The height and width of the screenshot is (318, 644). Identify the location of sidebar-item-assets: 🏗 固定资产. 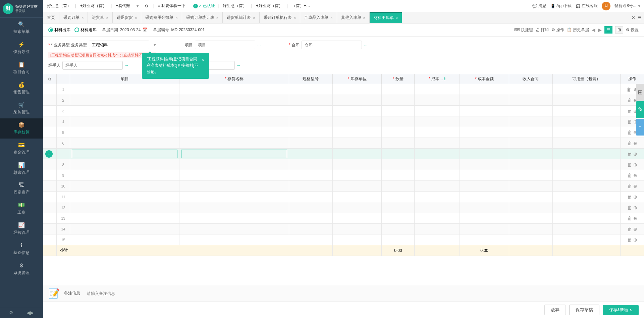
(21, 189).